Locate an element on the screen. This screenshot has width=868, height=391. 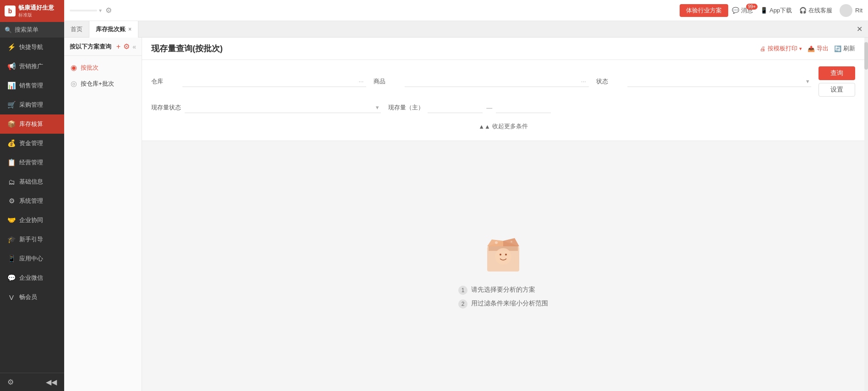
sidebar-item-label: 应用中心 is located at coordinates (31, 259).